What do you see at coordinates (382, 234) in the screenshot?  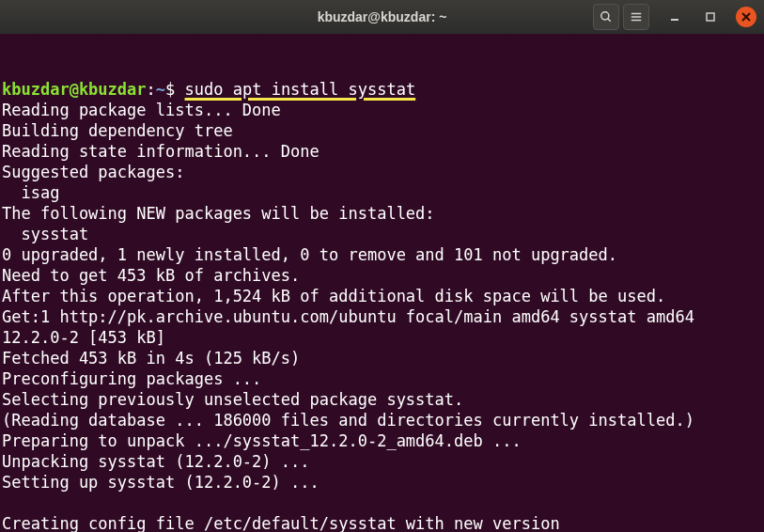 I see `output-line: sysstat` at bounding box center [382, 234].